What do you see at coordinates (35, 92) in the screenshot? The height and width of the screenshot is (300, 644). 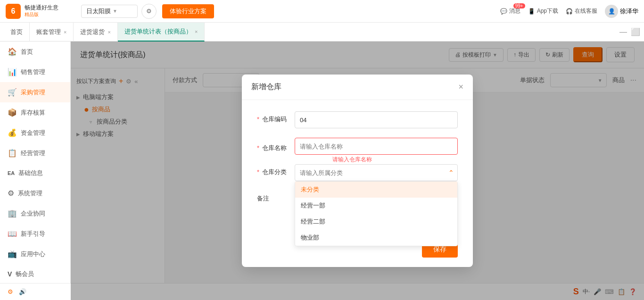 I see `sidebar-item-purchase: 🛒 采购管理` at bounding box center [35, 92].